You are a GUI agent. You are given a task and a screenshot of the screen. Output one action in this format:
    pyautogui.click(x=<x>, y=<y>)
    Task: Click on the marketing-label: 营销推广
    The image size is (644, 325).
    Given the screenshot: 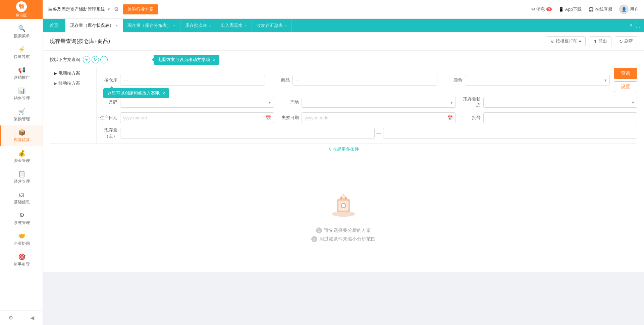 What is the action you would take?
    pyautogui.click(x=22, y=78)
    